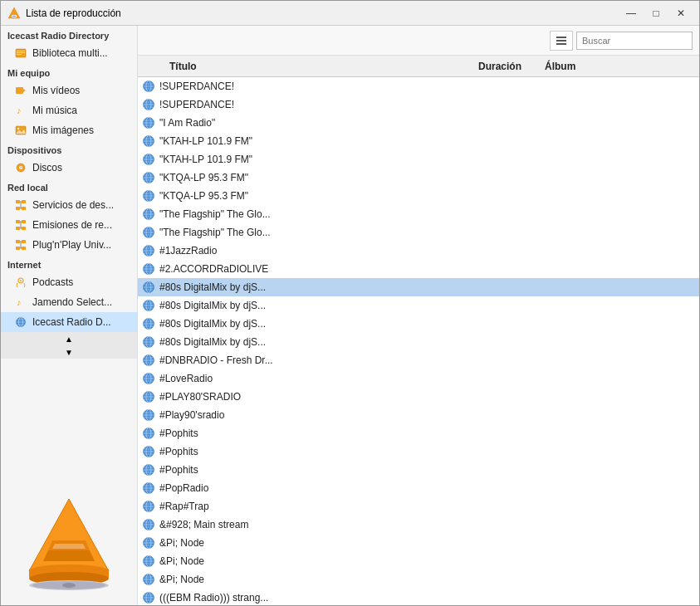  Describe the element at coordinates (63, 130) in the screenshot. I see `mis-imagenes-label: Mis imágenes` at that location.